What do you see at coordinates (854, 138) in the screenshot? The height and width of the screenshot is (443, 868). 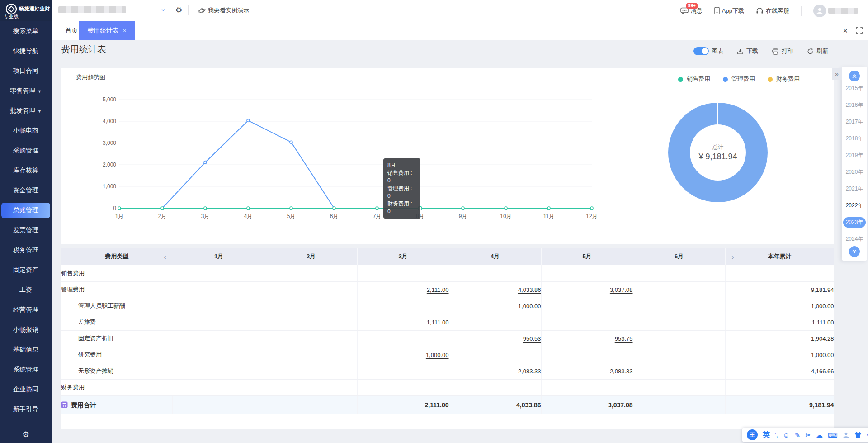 I see `year-option-2018年: 2018年` at bounding box center [854, 138].